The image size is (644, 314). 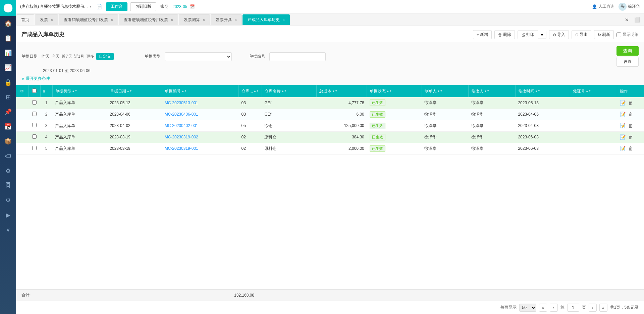 I want to click on sidebar-item-doc: 📋, so click(x=8, y=38).